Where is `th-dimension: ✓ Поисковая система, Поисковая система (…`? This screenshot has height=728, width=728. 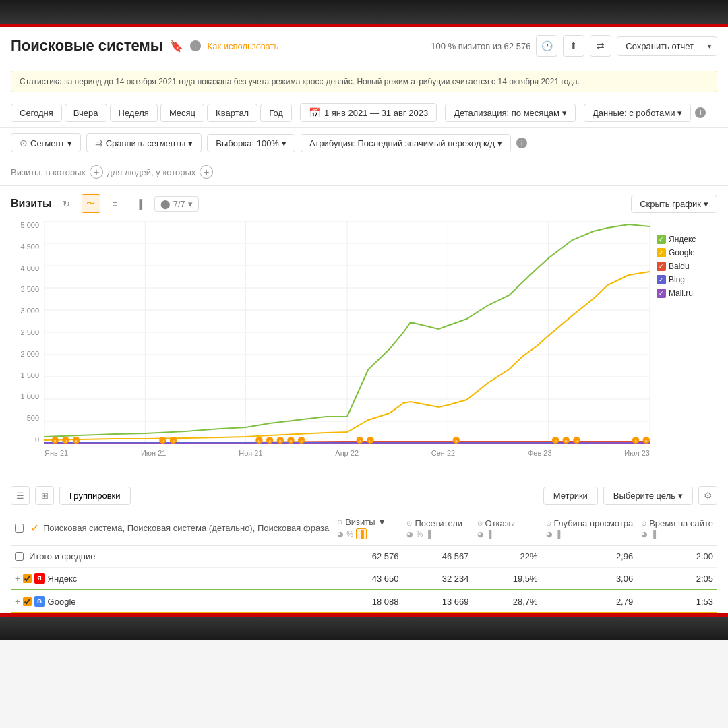
th-dimension: ✓ Поисковая система, Поисковая система (… is located at coordinates (172, 528).